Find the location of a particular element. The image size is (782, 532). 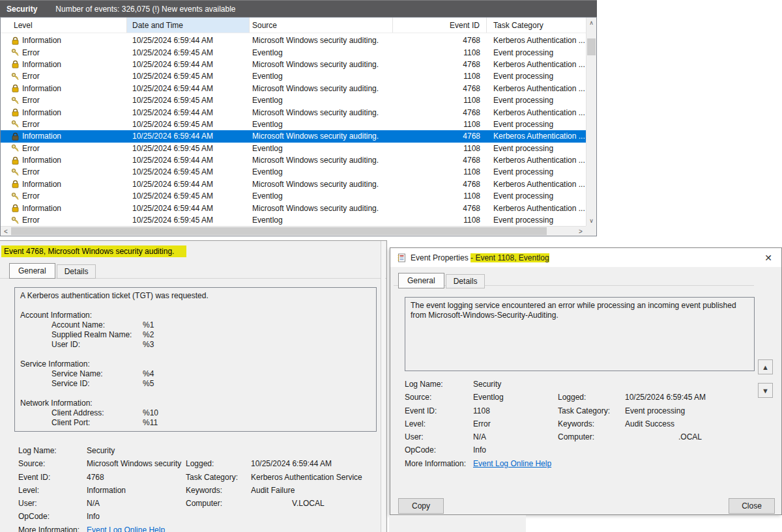

dialog-title: Event Properties - Event 1108, Eventlog is located at coordinates (480, 258).